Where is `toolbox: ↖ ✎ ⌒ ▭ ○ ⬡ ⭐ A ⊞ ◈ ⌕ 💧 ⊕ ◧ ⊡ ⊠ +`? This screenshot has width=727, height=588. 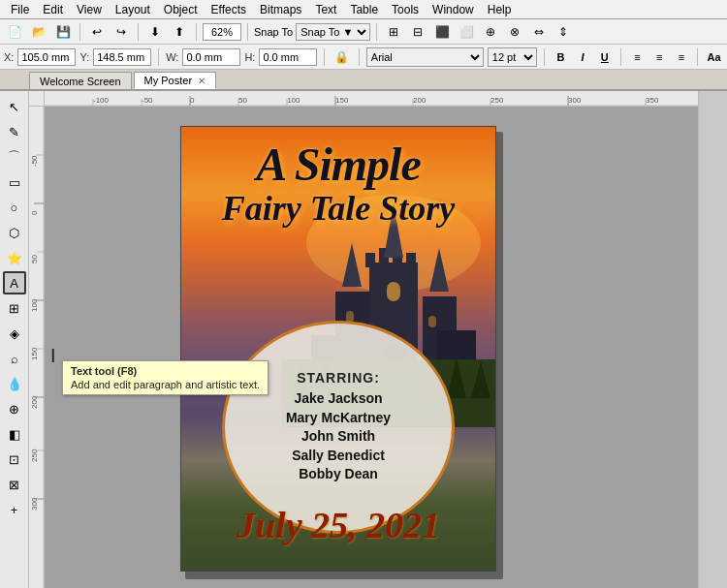 toolbox: ↖ ✎ ⌒ ▭ ○ ⬡ ⭐ A ⊞ ◈ ⌕ 💧 ⊕ ◧ ⊡ ⊠ + is located at coordinates (15, 339).